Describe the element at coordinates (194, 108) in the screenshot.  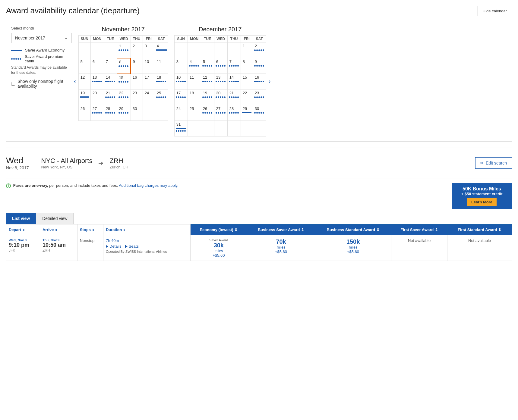
I see `day-number: 25` at that location.